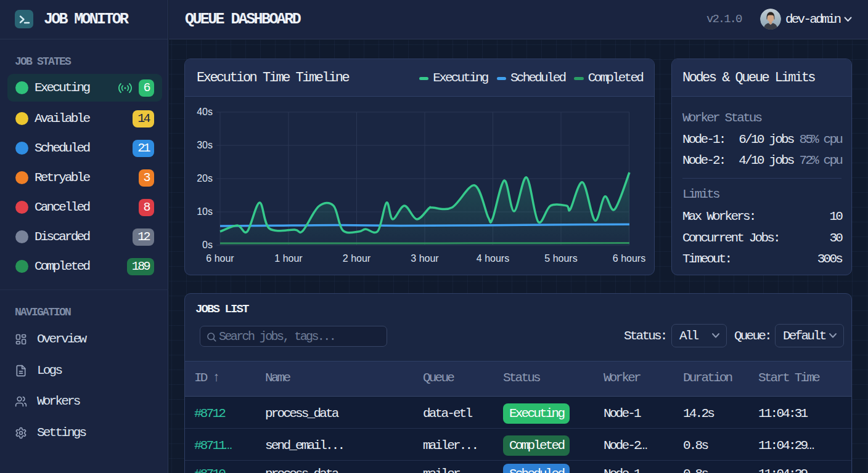 The height and width of the screenshot is (473, 868). I want to click on svg-text: 40s, so click(205, 112).